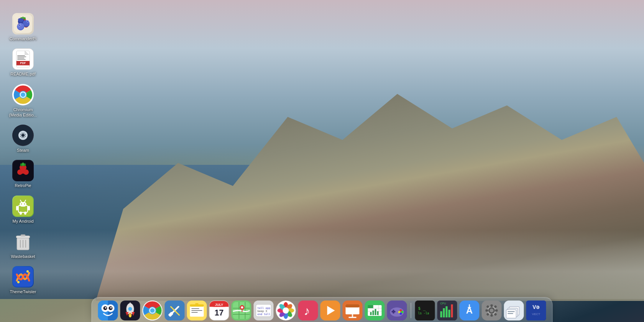 This screenshot has height=322, width=644. What do you see at coordinates (219, 310) in the screenshot?
I see `dock-item-calendar: JULY 17` at bounding box center [219, 310].